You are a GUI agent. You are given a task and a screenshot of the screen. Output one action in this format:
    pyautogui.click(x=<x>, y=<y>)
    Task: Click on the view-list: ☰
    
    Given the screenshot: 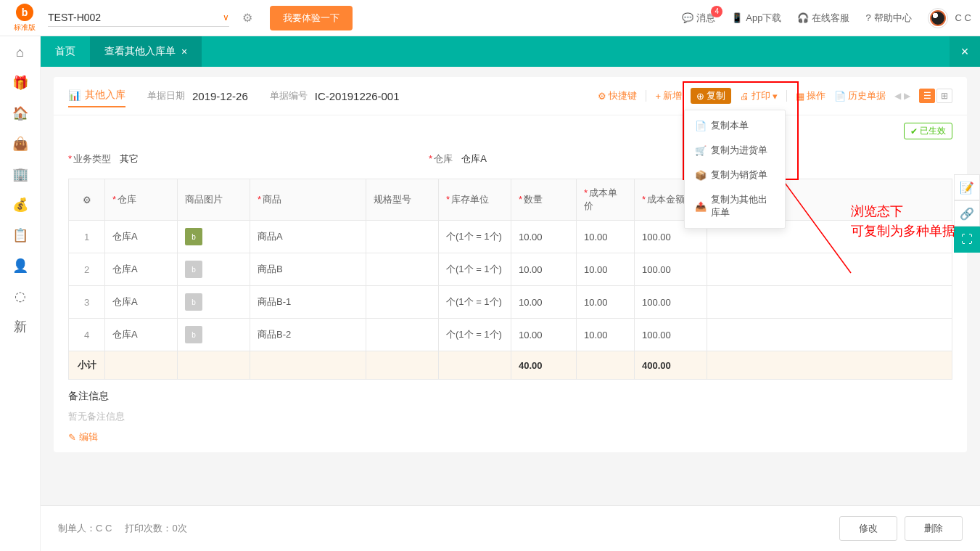 What is the action you would take?
    pyautogui.click(x=927, y=96)
    